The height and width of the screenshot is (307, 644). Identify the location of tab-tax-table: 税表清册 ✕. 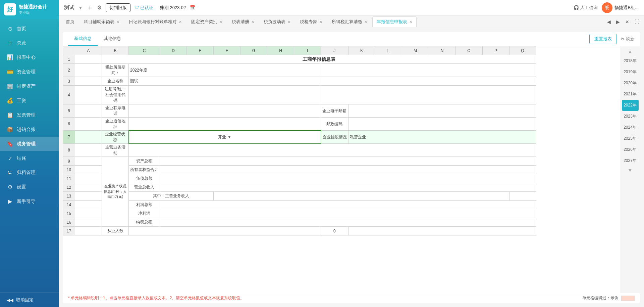
(243, 21).